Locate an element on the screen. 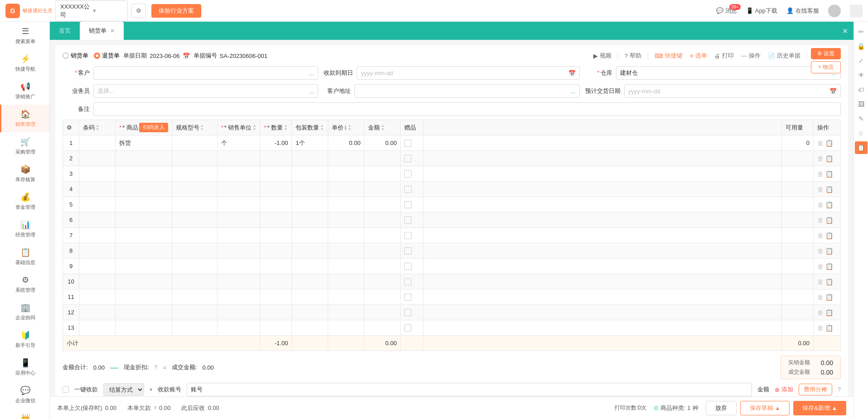 This screenshot has height=419, width=868. settings-icon: ⚙ is located at coordinates (139, 11).